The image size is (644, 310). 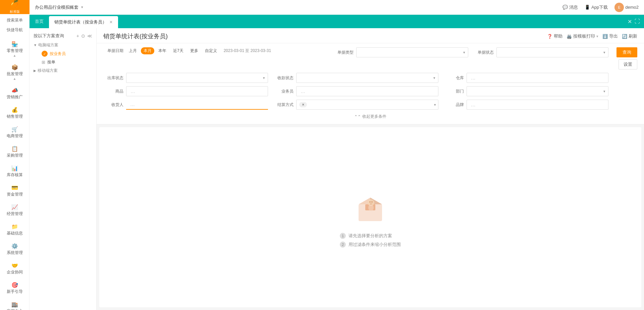 I want to click on sidebar-item-marketing: 📣 营销推广, so click(x=15, y=94).